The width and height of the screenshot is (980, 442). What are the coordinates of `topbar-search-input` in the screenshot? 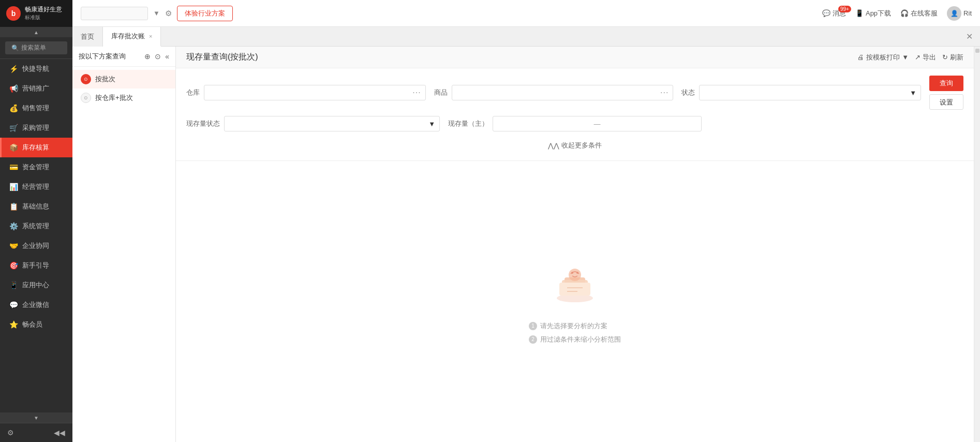 It's located at (114, 13).